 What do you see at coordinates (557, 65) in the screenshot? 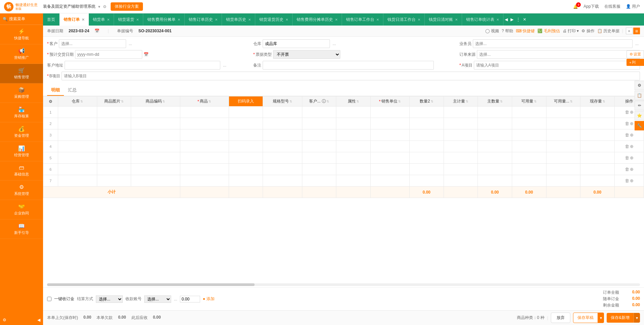
I see `a-project-input` at bounding box center [557, 65].